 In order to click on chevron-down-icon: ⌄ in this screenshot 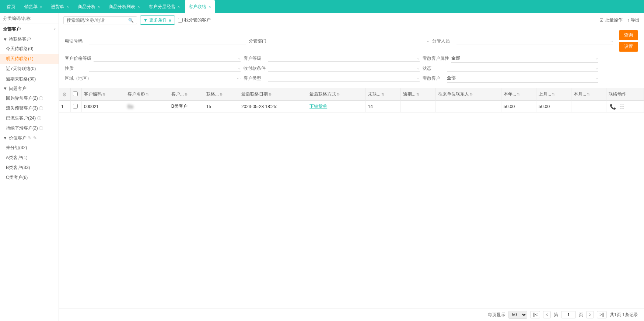, I will do `click(239, 58)`.